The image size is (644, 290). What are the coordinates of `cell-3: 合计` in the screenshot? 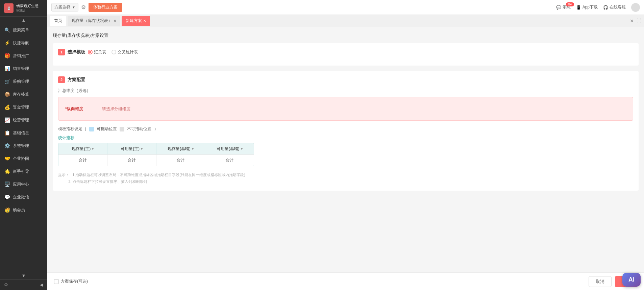 It's located at (229, 160).